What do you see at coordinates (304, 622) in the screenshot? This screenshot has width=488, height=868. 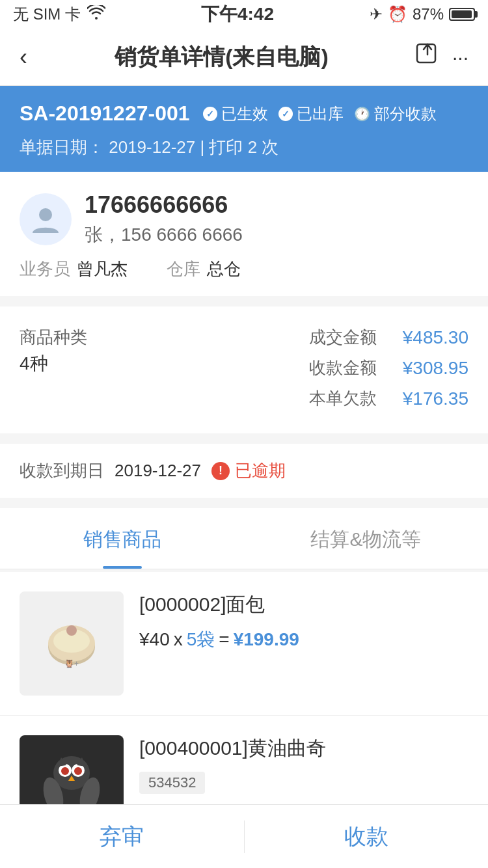 I see `product-info-bread: [0000002]面包 ¥40 x 5袋 = ¥199.99` at bounding box center [304, 622].